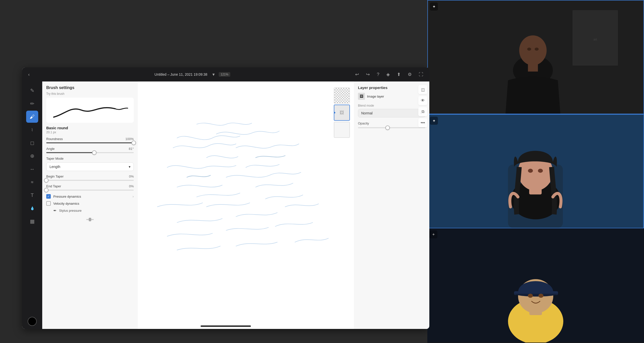  What do you see at coordinates (357, 74) in the screenshot?
I see `undo-button: ↩` at bounding box center [357, 74].